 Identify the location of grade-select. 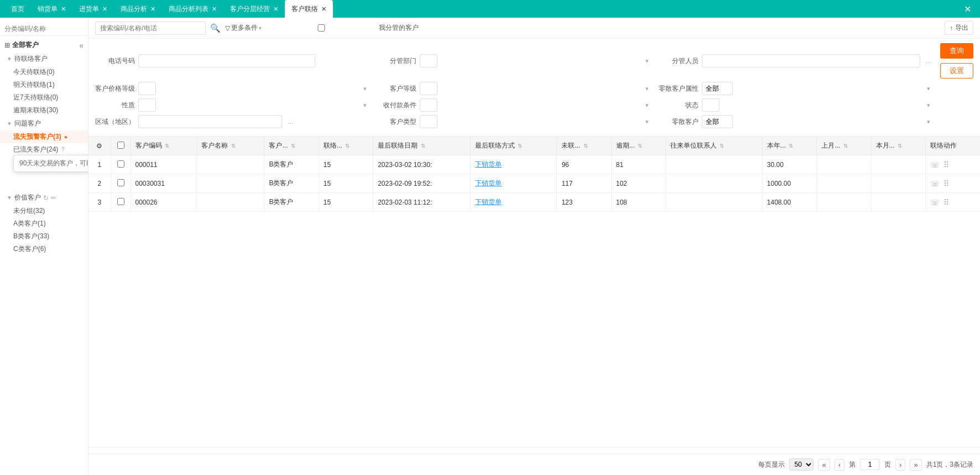
(429, 88).